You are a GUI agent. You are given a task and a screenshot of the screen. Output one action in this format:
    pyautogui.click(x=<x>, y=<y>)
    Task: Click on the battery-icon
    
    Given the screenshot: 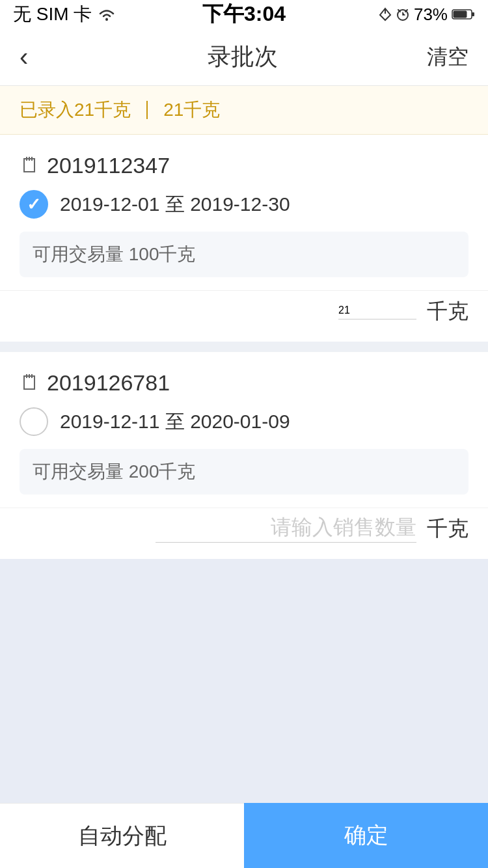 What is the action you would take?
    pyautogui.click(x=463, y=14)
    